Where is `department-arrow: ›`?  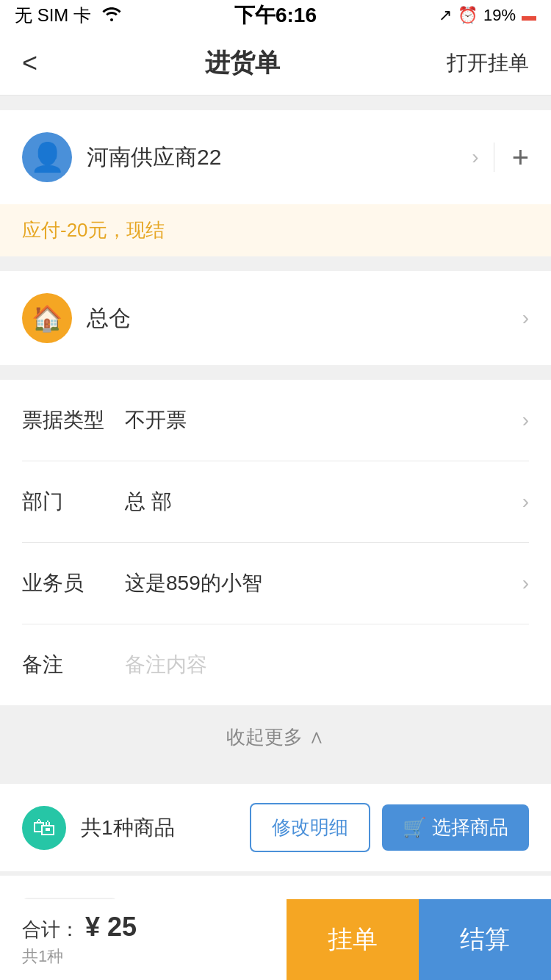 department-arrow: › is located at coordinates (526, 502).